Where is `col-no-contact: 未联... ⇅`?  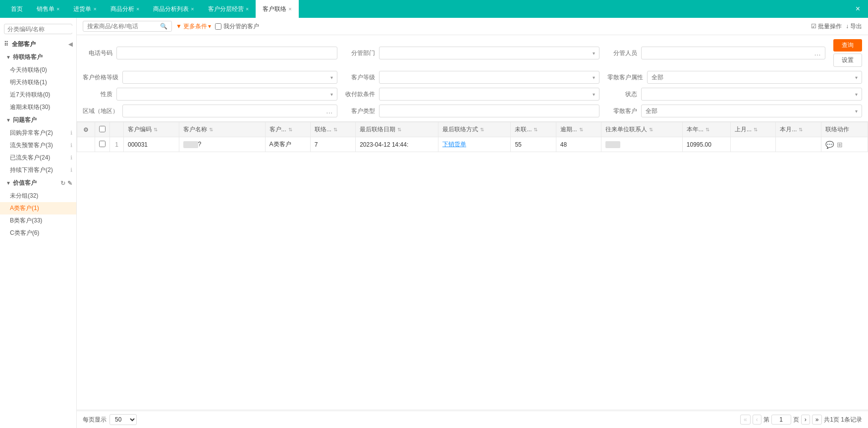
col-no-contact: 未联... ⇅ is located at coordinates (533, 130).